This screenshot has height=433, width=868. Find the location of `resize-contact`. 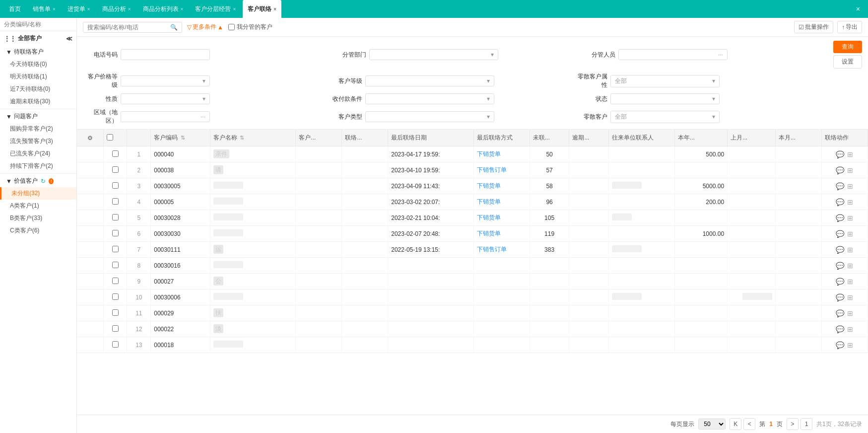

resize-contact is located at coordinates (387, 138).